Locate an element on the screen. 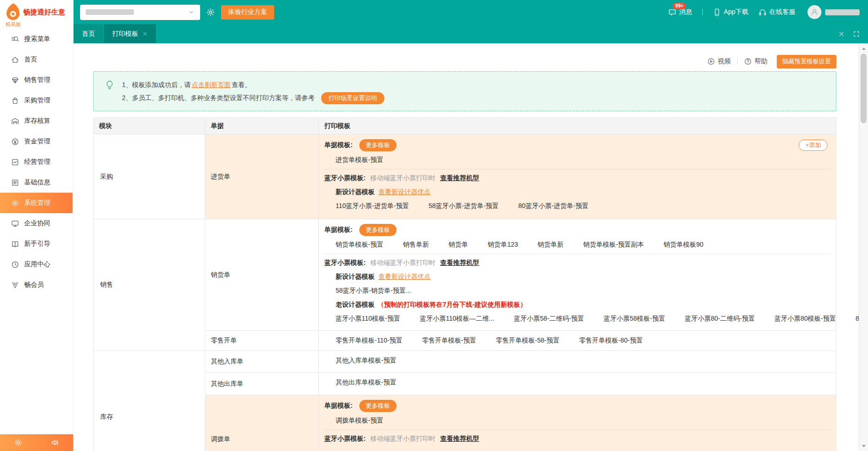  template-item: 58蓝牙小票-进货单-预置 is located at coordinates (464, 206).